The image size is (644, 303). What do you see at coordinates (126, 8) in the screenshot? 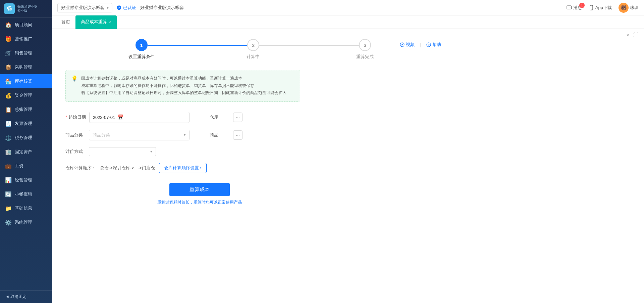
I see `verified-badge: 已认证` at bounding box center [126, 8].